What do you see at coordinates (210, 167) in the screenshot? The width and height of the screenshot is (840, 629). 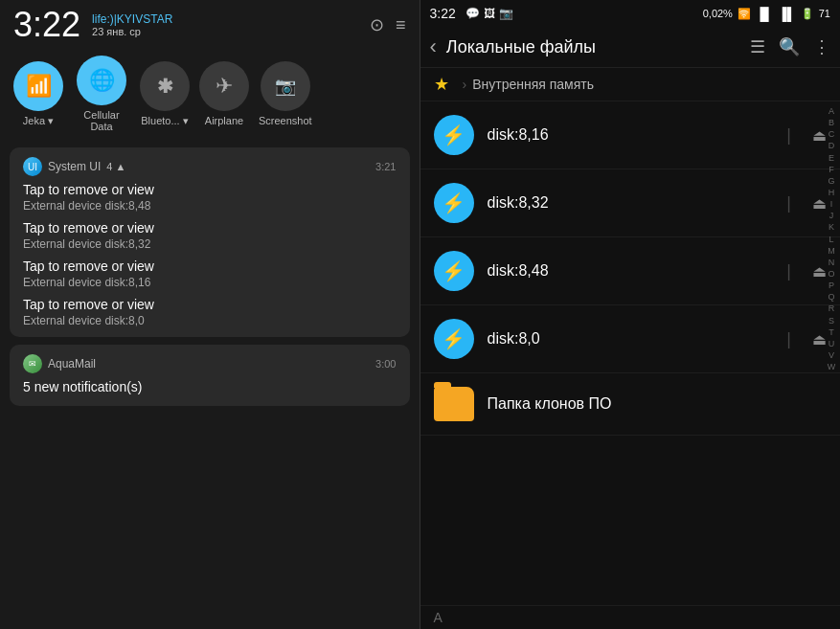 I see `notif-header-systemui: UI System UI 4 ▲ 3:21` at bounding box center [210, 167].